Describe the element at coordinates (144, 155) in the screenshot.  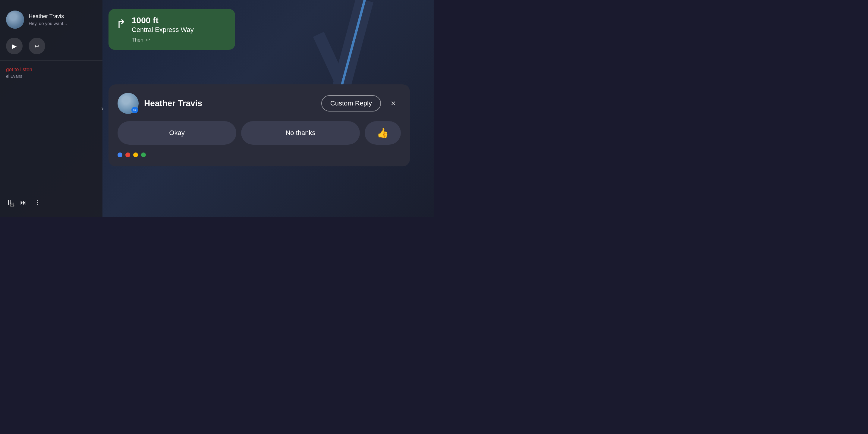
I see `google-dot-green` at that location.